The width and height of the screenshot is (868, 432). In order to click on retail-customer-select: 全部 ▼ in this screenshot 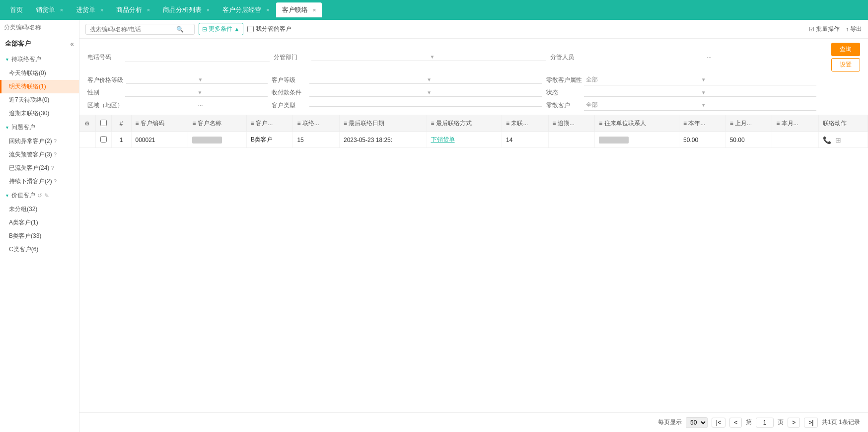, I will do `click(700, 105)`.